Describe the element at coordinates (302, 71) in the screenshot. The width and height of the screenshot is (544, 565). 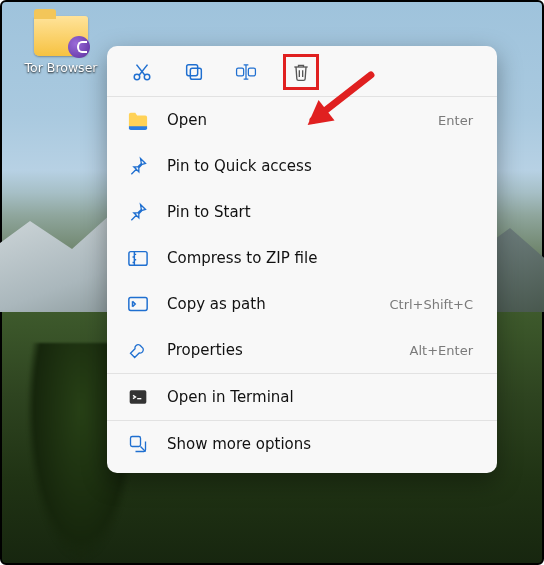
I see `context-menu-toolbar` at that location.